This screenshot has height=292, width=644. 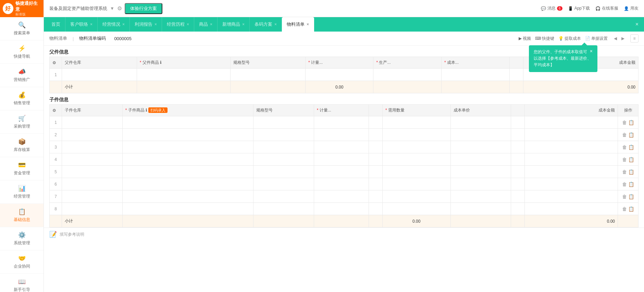 I want to click on sidebar-item-sales: 💰 销售管理, so click(x=22, y=99).